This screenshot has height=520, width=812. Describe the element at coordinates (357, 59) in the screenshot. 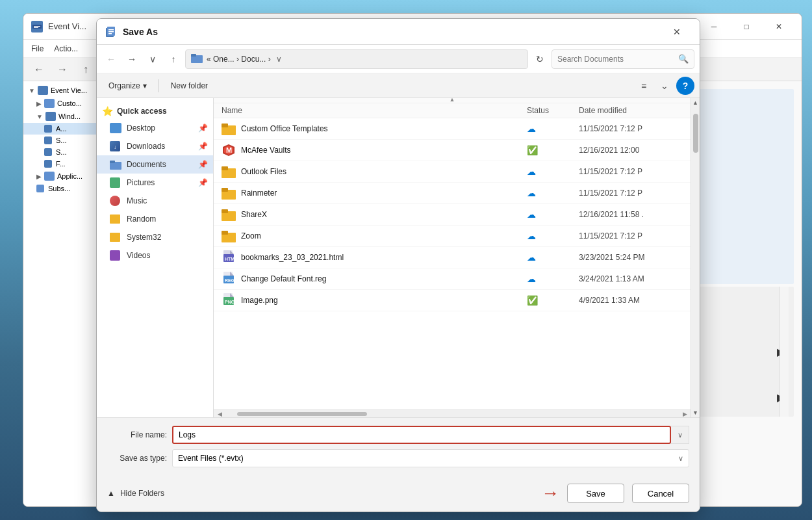

I see `breadcrumb-bar: « One... › Docu... › ∨` at that location.